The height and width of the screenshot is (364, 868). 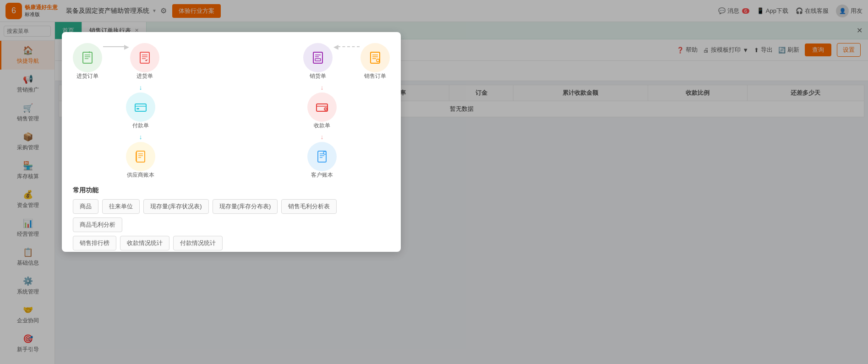 What do you see at coordinates (145, 58) in the screenshot?
I see `purchase-bill-icon` at bounding box center [145, 58].